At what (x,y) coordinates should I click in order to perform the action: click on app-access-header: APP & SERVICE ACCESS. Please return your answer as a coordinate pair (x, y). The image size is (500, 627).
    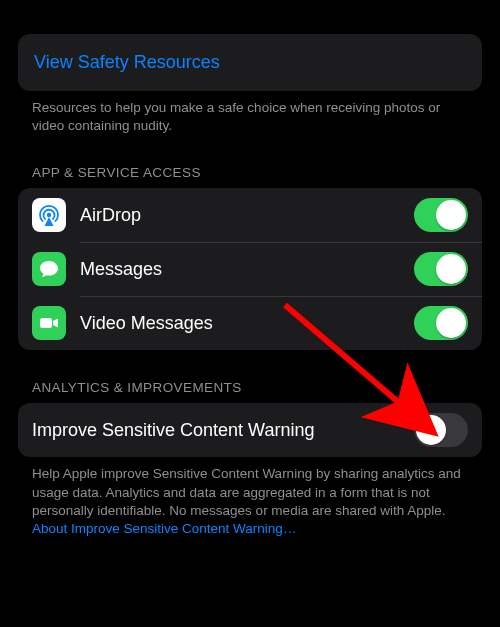
    Looking at the image, I should click on (250, 176).